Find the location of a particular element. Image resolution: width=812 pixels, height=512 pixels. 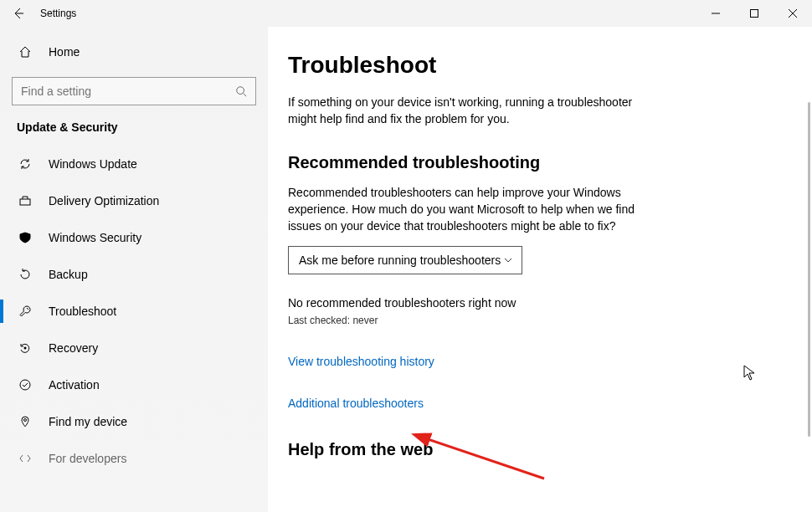

sidebar-item-label: Windows Update is located at coordinates (93, 164).